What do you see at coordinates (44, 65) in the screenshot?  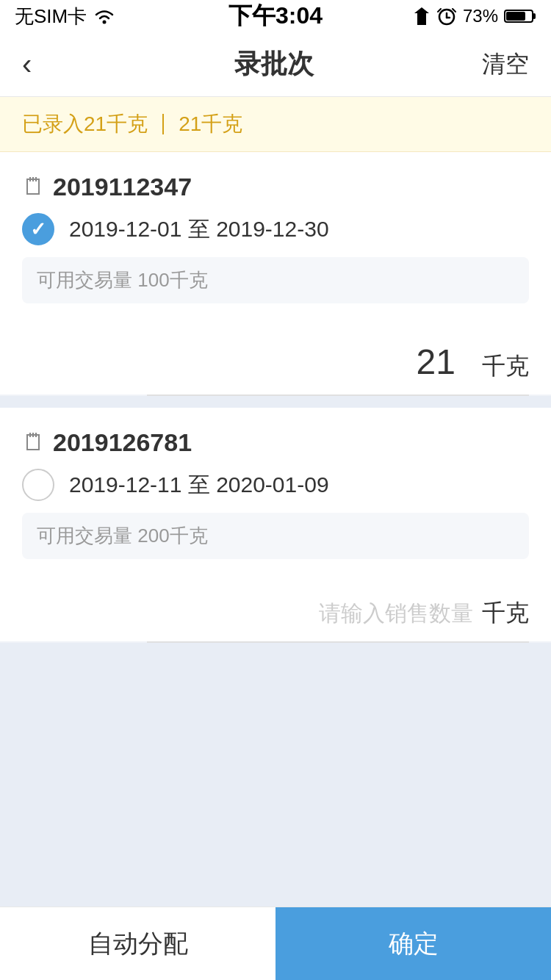 I see `back-button: ‹` at bounding box center [44, 65].